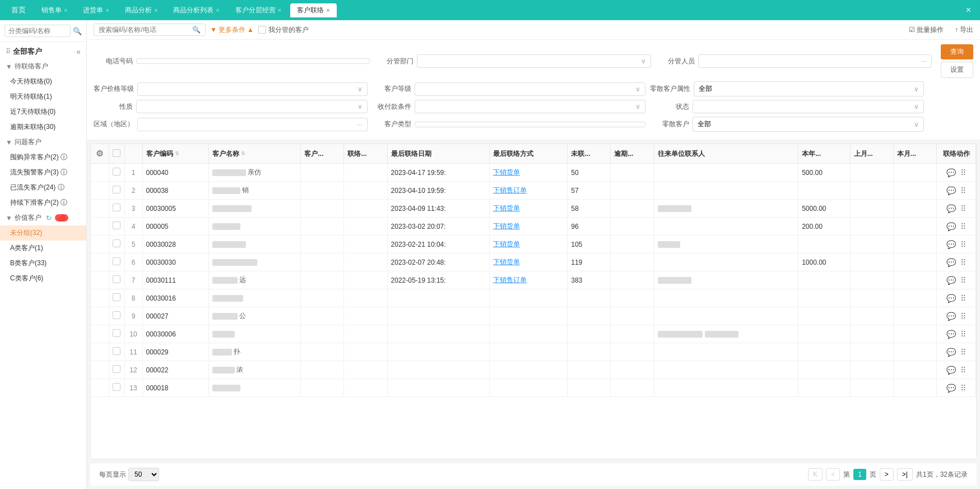  Describe the element at coordinates (27, 52) in the screenshot. I see `all-customers-label: 全部客户` at that location.